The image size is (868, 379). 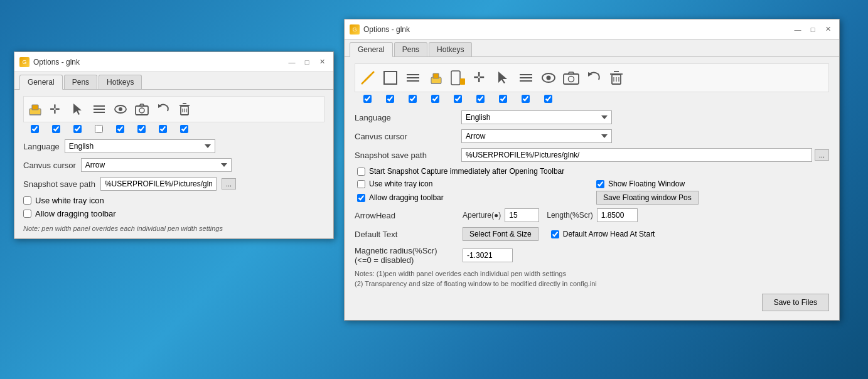 What do you see at coordinates (451, 49) in the screenshot?
I see `large-tab-hotkeys: Hotkeys` at bounding box center [451, 49].